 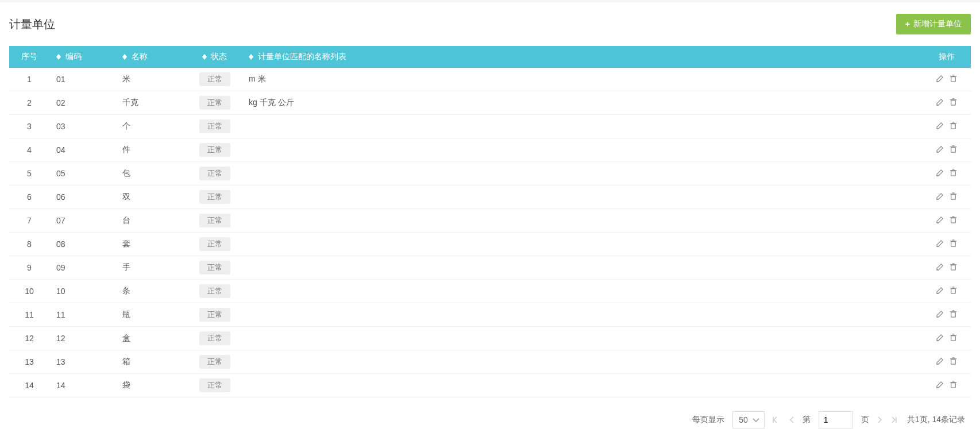 I want to click on cell-seq: 9, so click(x=29, y=268).